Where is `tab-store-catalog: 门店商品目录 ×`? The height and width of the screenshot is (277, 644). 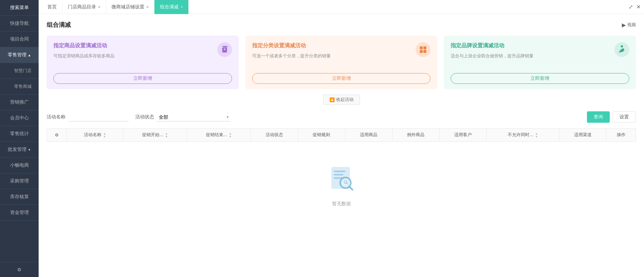
tab-store-catalog: 门店商品目录 × is located at coordinates (84, 7).